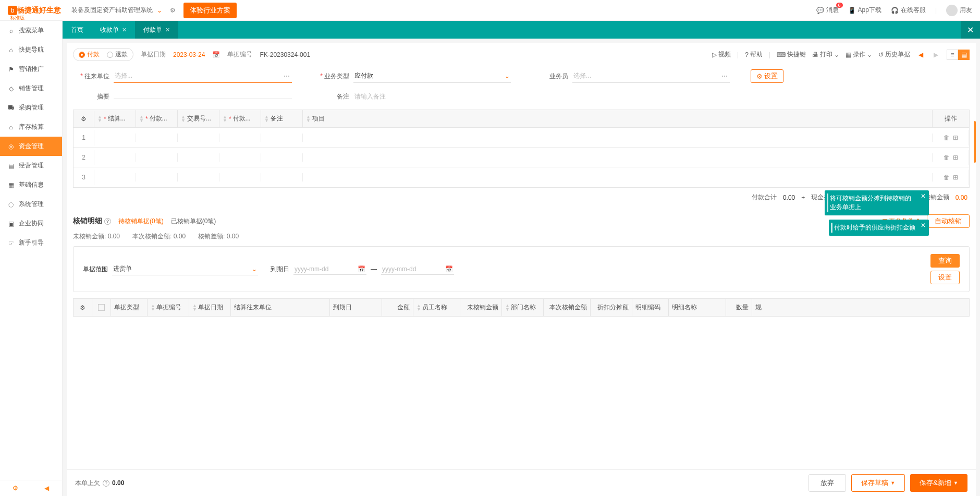 Image resolution: width=980 pixels, height=496 pixels. I want to click on scroll-indicator, so click(975, 142).